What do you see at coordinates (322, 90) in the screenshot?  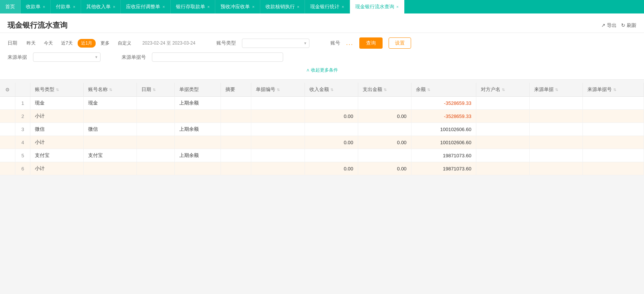 I see `table-header: ⚙账号类型⇅账号名称⇅日期⇅单据类型摘要单据编号⇅收入金额⇅支出金额⇅余额⇅对方…` at bounding box center [322, 90].